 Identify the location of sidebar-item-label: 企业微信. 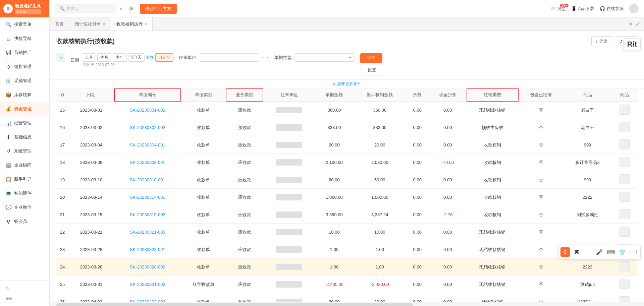
(23, 207).